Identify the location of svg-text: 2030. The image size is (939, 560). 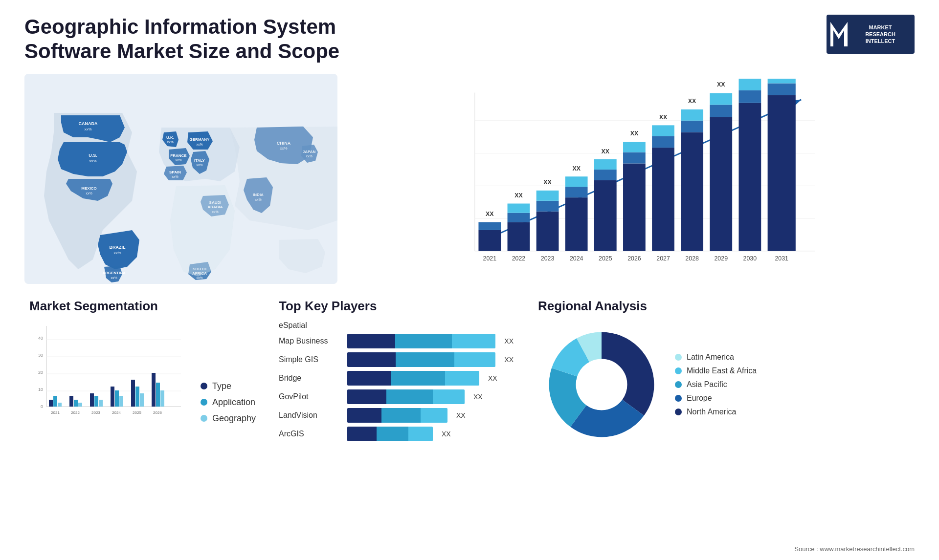
(750, 258).